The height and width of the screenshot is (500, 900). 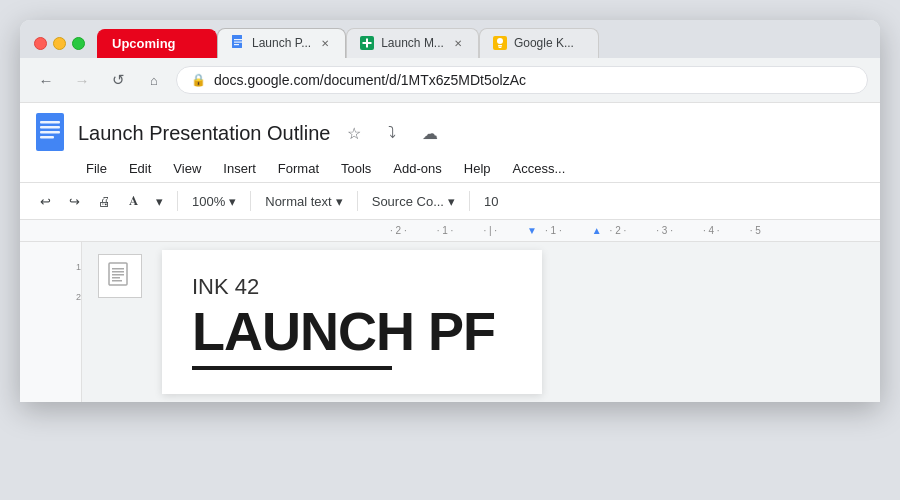 I want to click on cloud-button: ☁, so click(x=430, y=133).